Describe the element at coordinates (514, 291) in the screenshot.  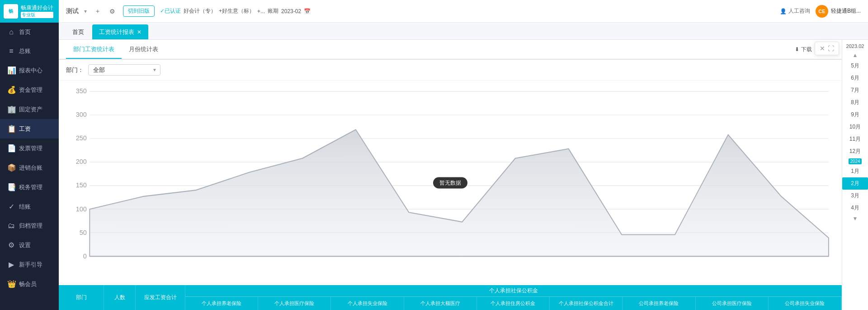
I see `table-group-title-personal: 个人承担社保公积金` at that location.